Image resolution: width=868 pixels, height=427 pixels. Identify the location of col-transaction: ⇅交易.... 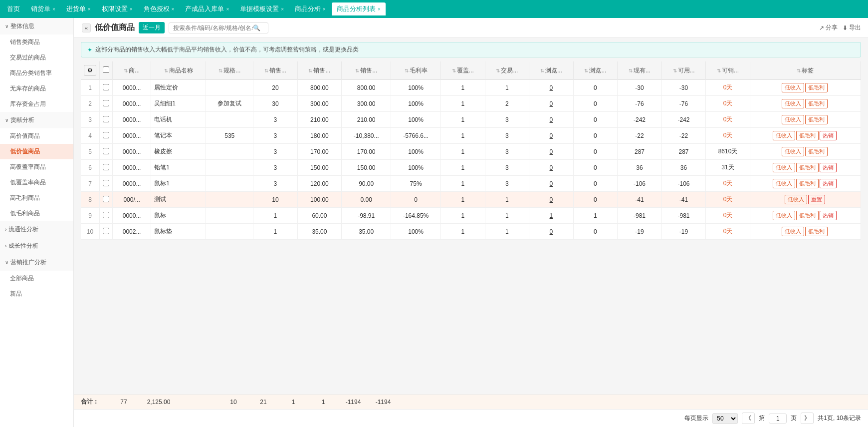
(507, 71).